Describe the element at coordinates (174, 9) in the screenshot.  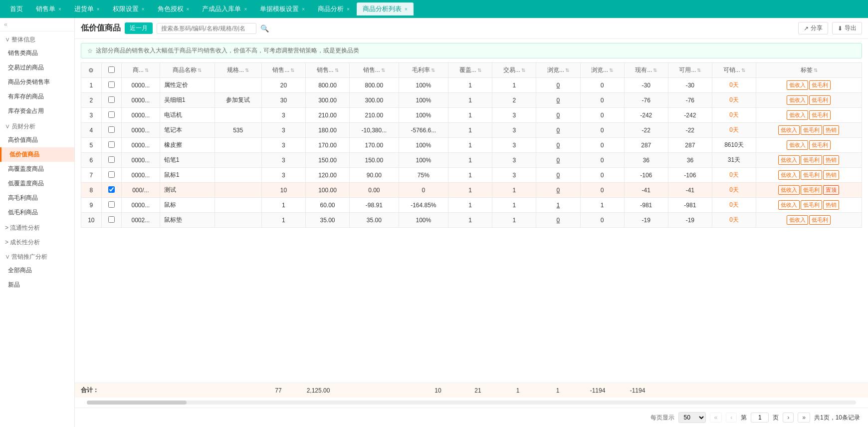
I see `nav-tab-role-auth: 角色授权 ×` at that location.